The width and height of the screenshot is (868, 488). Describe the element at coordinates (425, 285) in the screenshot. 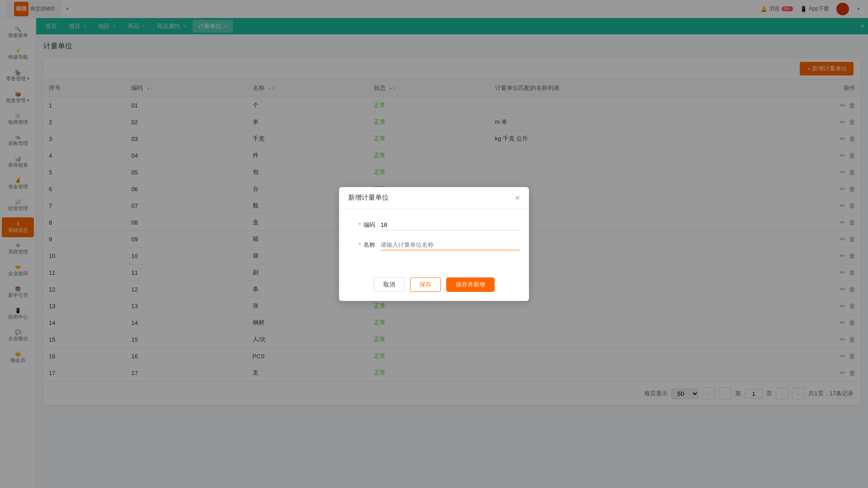

I see `save-button: 保存` at that location.